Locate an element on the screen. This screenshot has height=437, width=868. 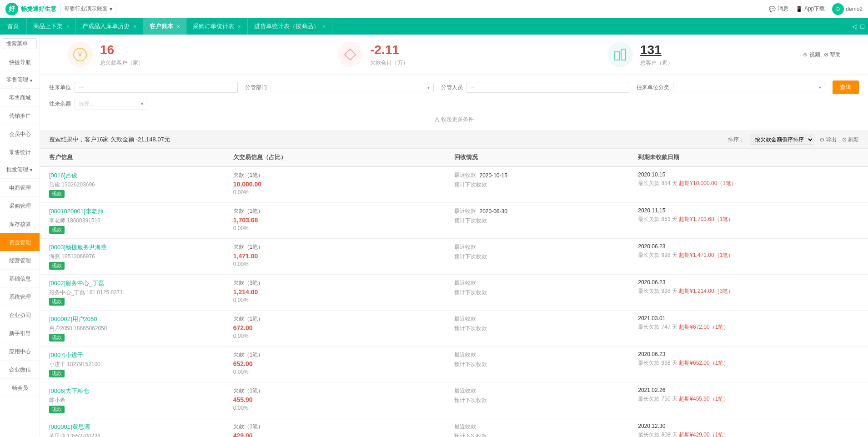
logo-area: 好 畅捷通好生意 is located at coordinates (31, 9).